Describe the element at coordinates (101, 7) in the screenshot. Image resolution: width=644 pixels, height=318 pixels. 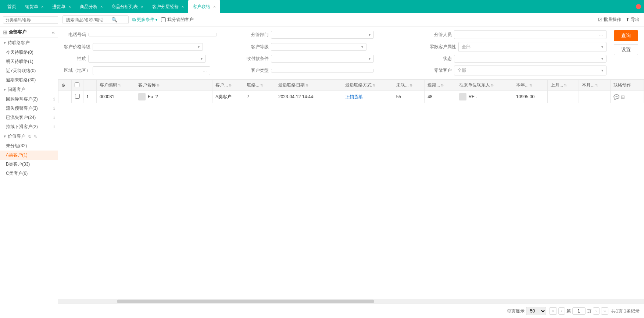
I see `nav-analysis-close: ×` at that location.